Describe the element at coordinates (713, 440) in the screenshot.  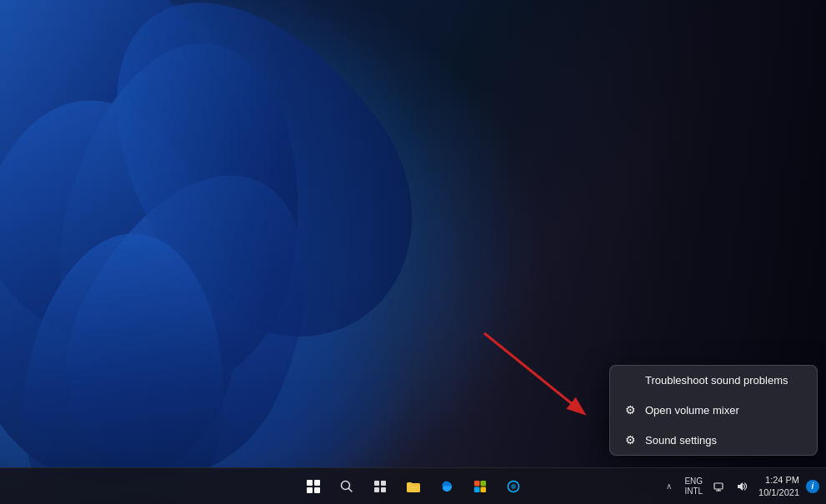
I see `menu-item-sound-settings: ⚙ Sound settings` at that location.